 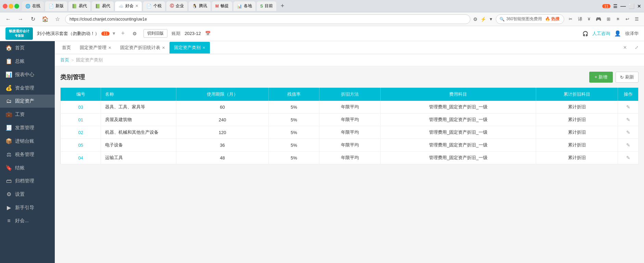 I want to click on settings-company-btn: ⚙, so click(x=135, y=34).